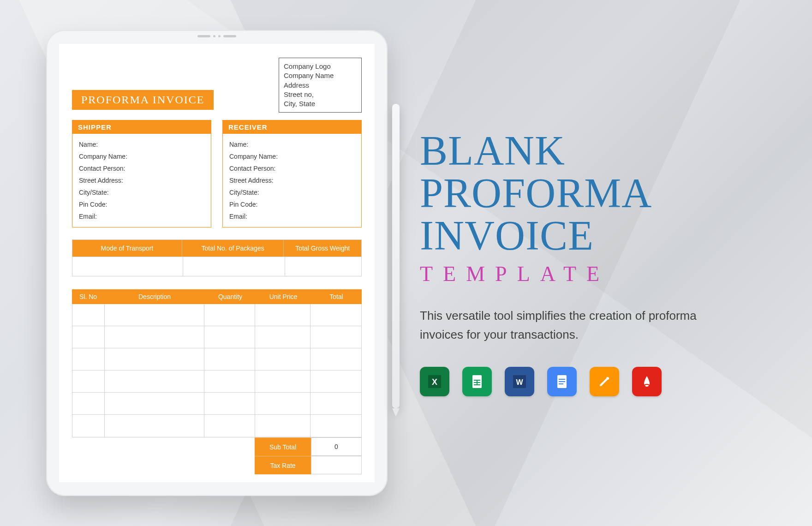  I want to click on app-icons: X W, so click(577, 382).